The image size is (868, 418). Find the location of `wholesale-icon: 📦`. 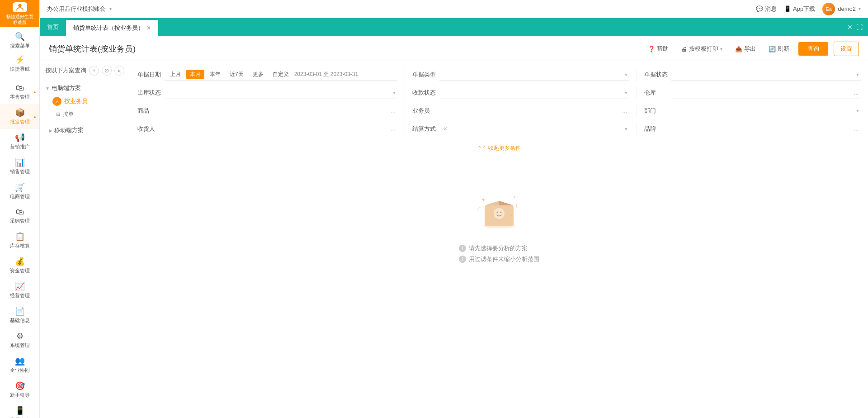

wholesale-icon: 📦 is located at coordinates (20, 113).